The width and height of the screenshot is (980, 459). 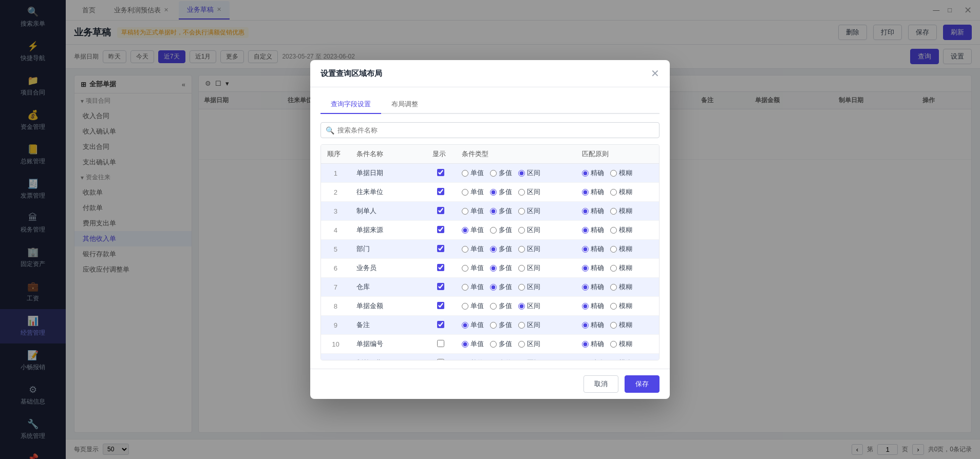 I want to click on modal-table-row: 1单据日期单值多值区间精确模糊, so click(x=490, y=174).